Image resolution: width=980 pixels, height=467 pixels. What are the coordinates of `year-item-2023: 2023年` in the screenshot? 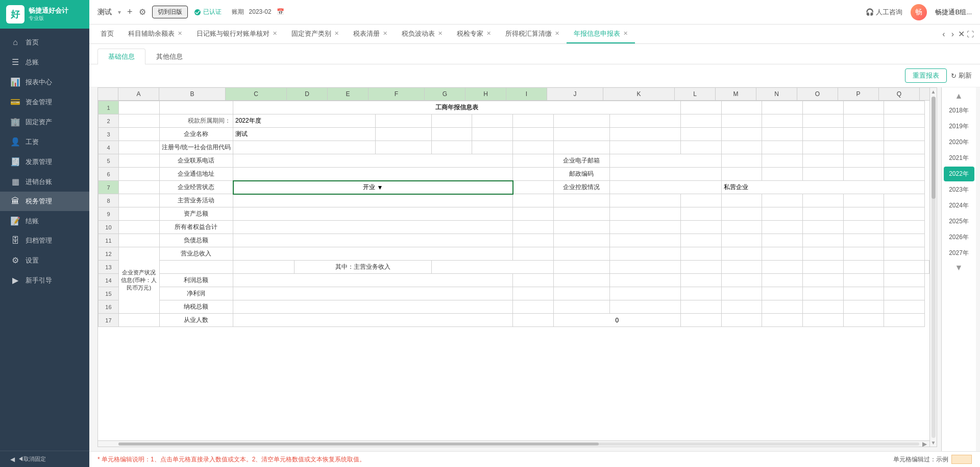 It's located at (959, 190).